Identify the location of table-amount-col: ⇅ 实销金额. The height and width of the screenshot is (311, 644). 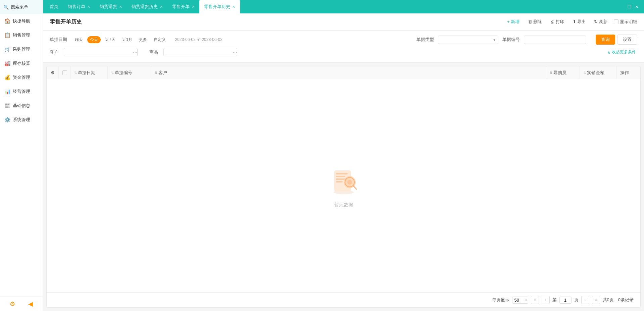
(598, 72).